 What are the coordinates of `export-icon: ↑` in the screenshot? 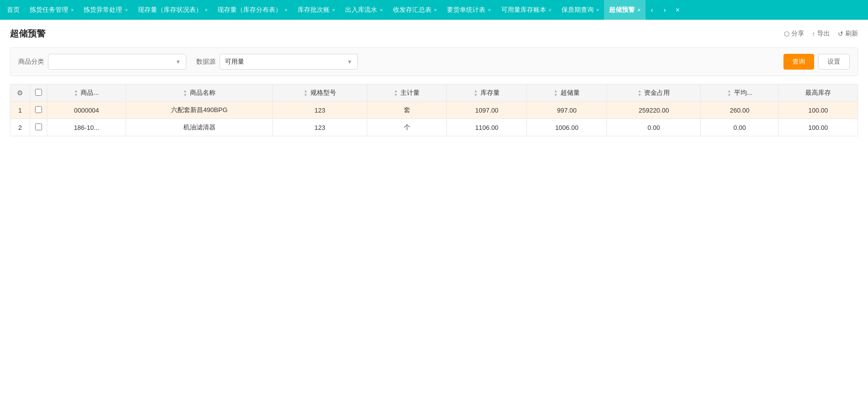 It's located at (814, 34).